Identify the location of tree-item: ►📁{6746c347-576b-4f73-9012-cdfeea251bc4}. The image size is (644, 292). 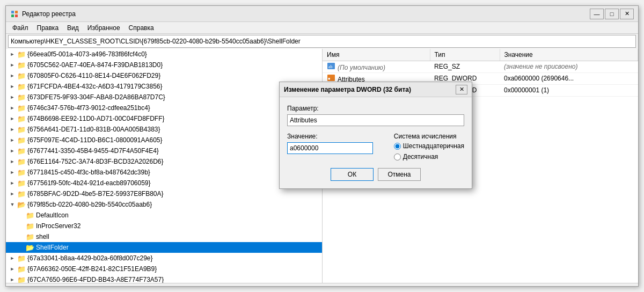
(164, 108).